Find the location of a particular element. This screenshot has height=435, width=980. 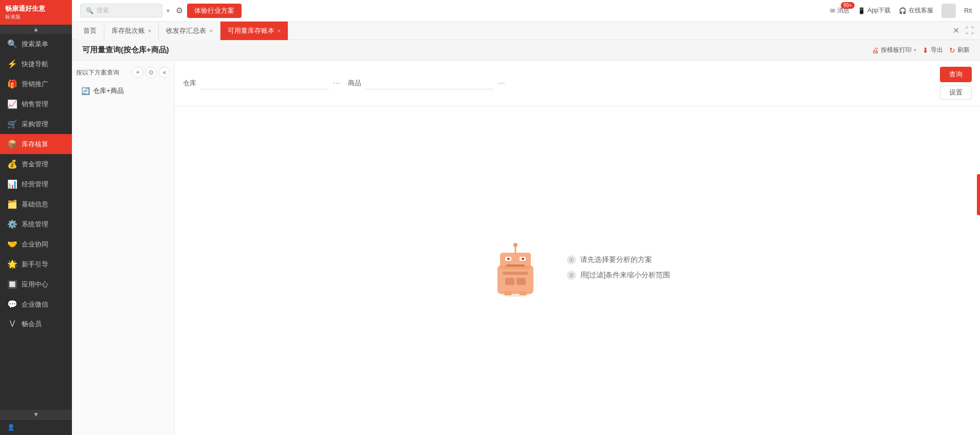

tab-batch-ledger-label: 库存批次账 is located at coordinates (128, 31).